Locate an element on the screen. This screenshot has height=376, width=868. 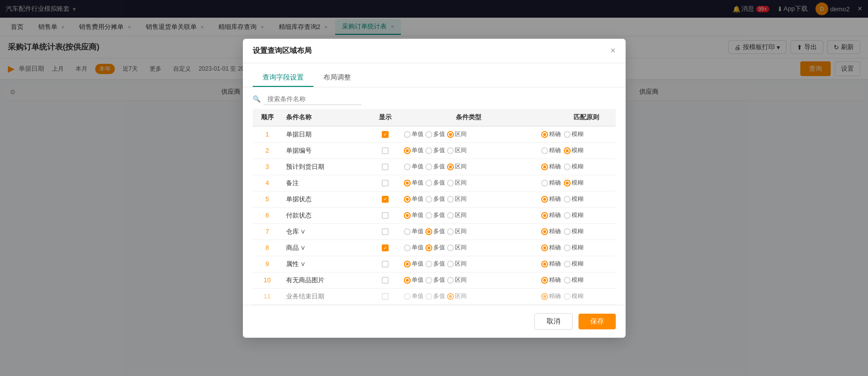
tab-layout-adjust: 布局调整 is located at coordinates (337, 78).